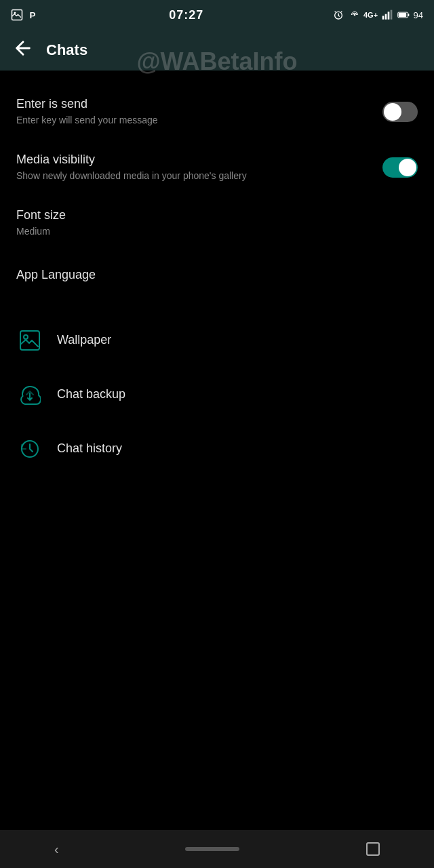  Describe the element at coordinates (217, 167) in the screenshot. I see `setting-media-visibility: Media visibility Show newly downloaded m…` at that location.